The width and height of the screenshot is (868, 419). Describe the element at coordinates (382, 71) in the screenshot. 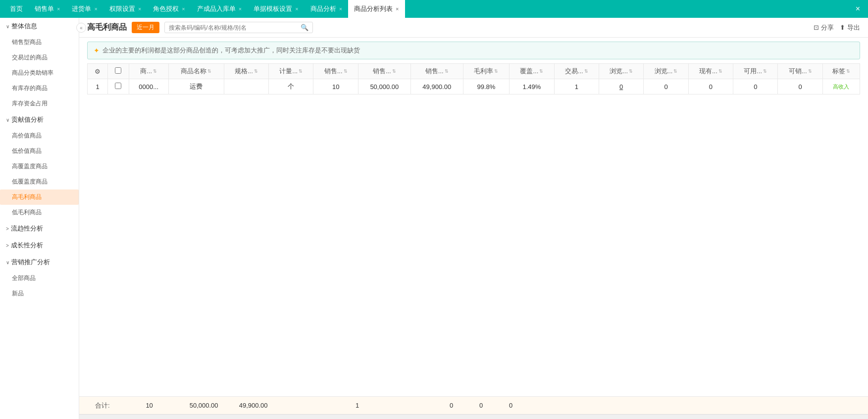

I see `col-label-sales_amount: 销售...` at that location.